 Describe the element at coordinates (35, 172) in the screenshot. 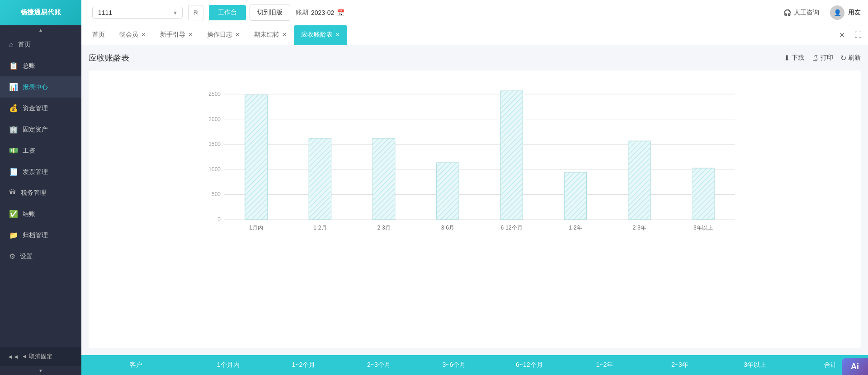

I see `sidebar-label-invoice: 发票管理` at that location.